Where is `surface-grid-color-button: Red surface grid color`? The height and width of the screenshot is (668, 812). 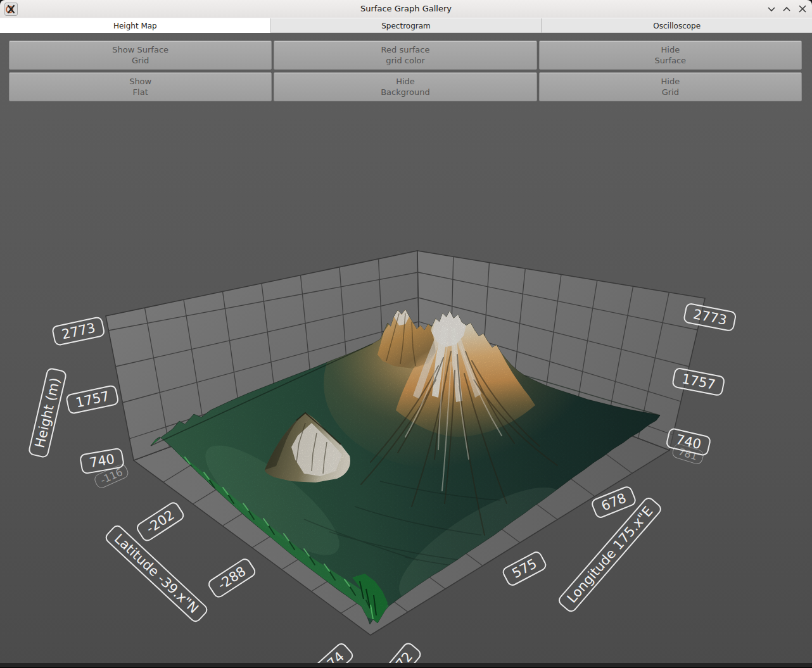 surface-grid-color-button: Red surface grid color is located at coordinates (405, 55).